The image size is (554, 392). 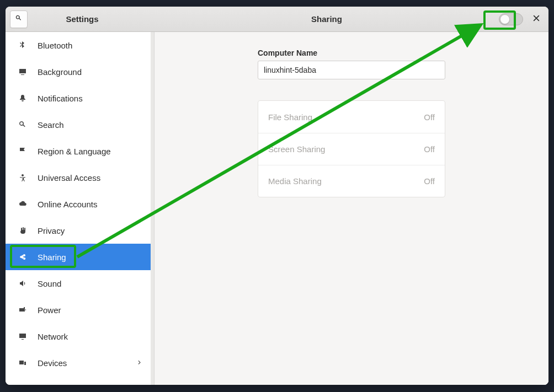 I want to click on sharing-option-label: Media Sharing, so click(x=295, y=181).